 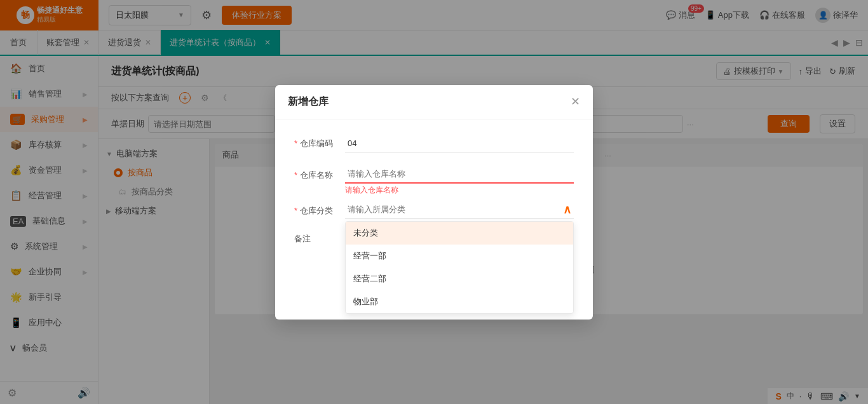 What do you see at coordinates (434, 102) in the screenshot?
I see `modal-header: 新增仓库 ✕` at bounding box center [434, 102].